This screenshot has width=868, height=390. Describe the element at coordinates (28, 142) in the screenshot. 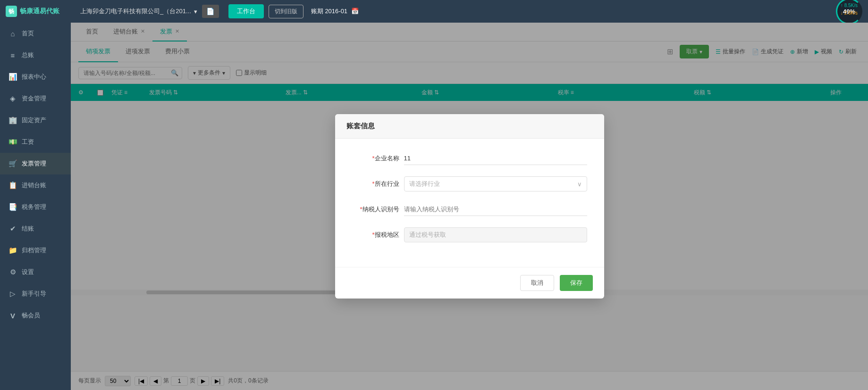

I see `sidebar-label-salary: 工资` at that location.